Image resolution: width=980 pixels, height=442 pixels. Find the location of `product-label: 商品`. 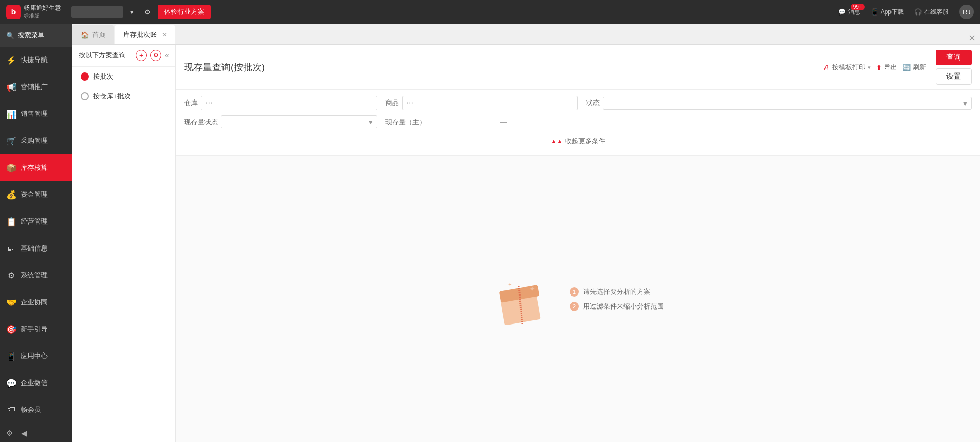

product-label: 商品 is located at coordinates (392, 103).